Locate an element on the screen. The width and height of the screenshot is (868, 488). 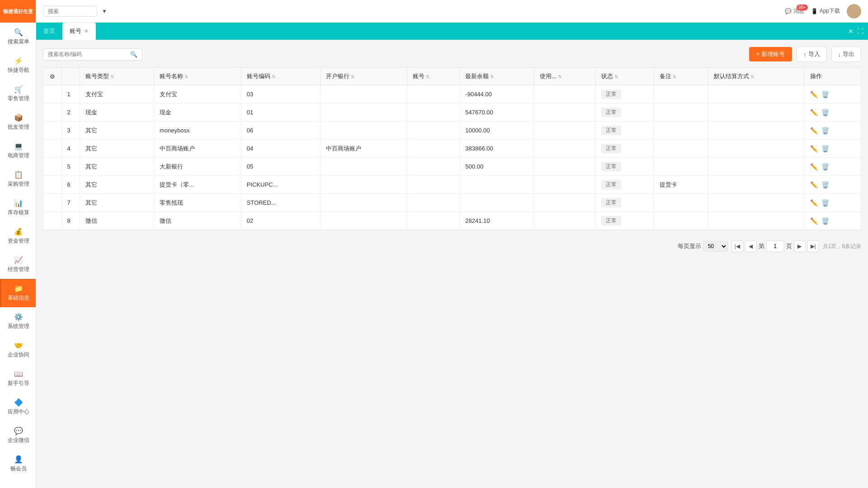
tab-account-label: 账号 is located at coordinates (75, 31).